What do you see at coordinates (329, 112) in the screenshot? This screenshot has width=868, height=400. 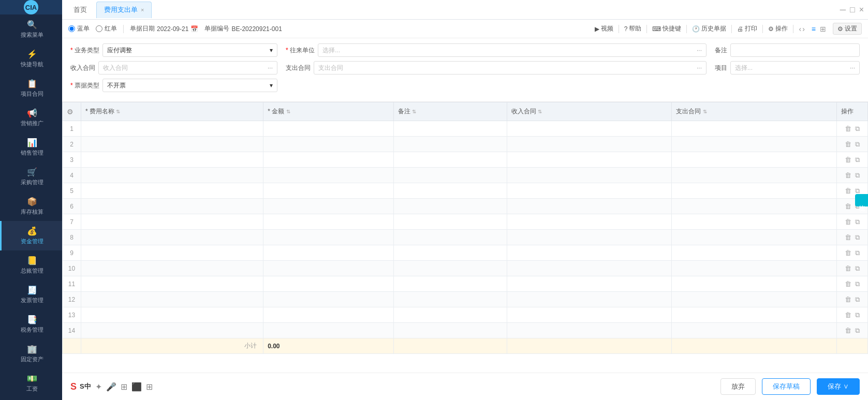 I see `th-amount: * 金额 ⇅` at bounding box center [329, 112].